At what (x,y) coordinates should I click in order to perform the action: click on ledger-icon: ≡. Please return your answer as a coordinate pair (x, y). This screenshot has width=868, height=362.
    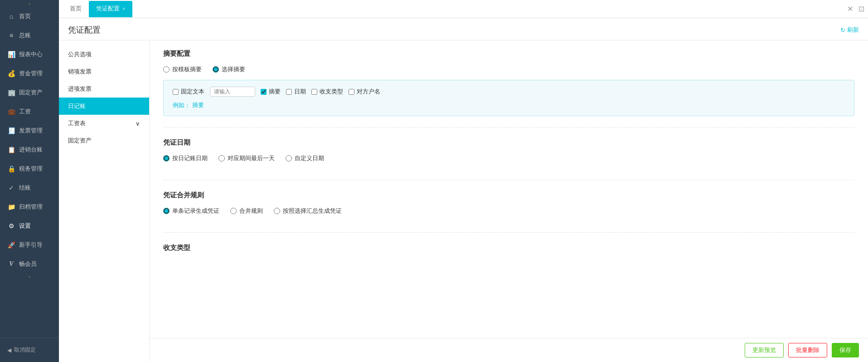
    Looking at the image, I should click on (11, 35).